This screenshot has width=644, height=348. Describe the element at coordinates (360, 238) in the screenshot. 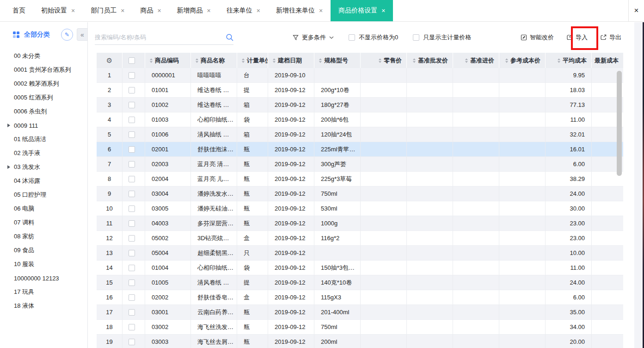

I see `table-row: 12 05002 3D钻亮炫… 盒 2019-09-12 116g*2 23.0…` at that location.